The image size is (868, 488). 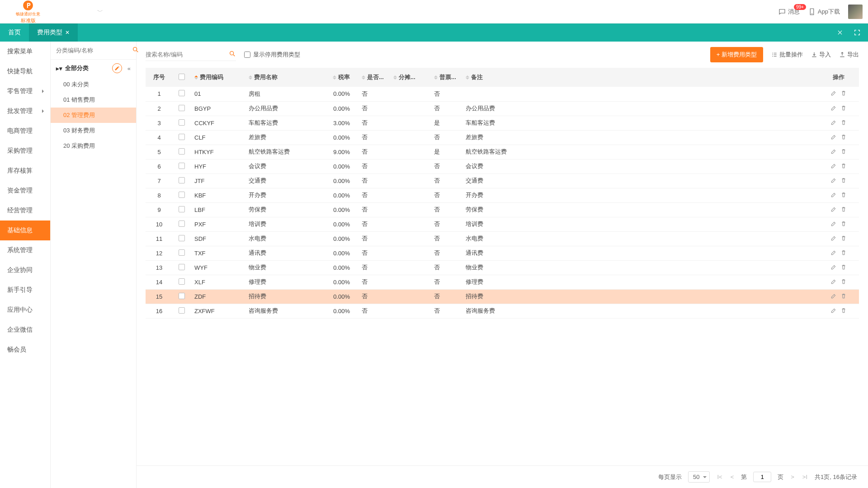 What do you see at coordinates (93, 115) in the screenshot?
I see `category-item-2: 02 管理费用` at bounding box center [93, 115].